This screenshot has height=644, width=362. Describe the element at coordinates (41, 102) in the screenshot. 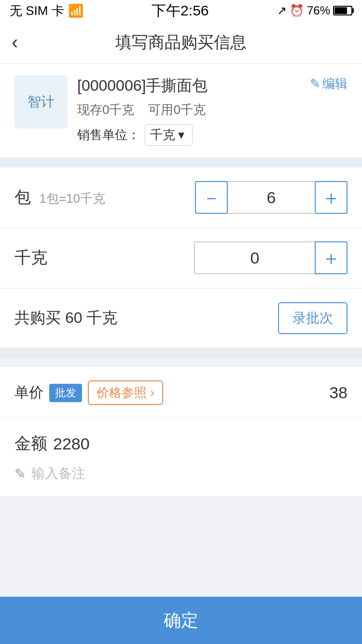

I see `product-image: 智计` at that location.